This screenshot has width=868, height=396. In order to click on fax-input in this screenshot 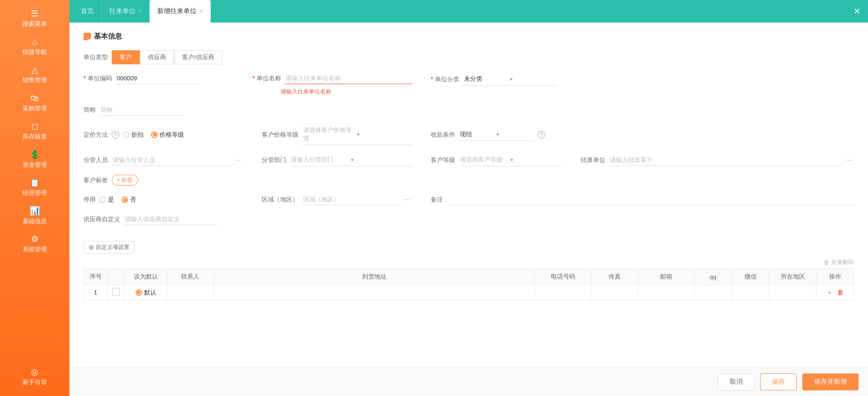, I will do `click(615, 292)`.